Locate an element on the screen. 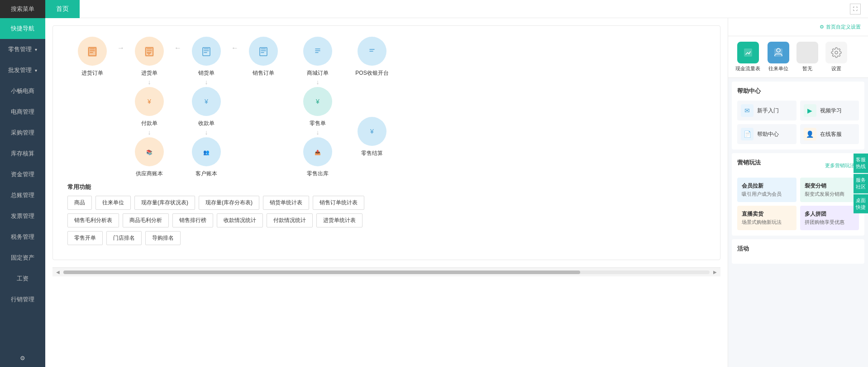 Image resolution: width=868 pixels, height=367 pixels. customer-account-label: 客户账本 is located at coordinates (206, 174).